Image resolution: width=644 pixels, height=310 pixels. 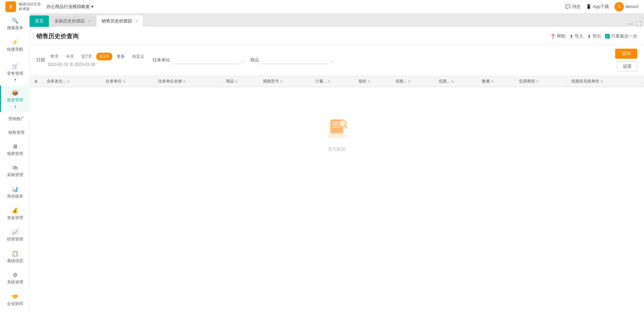 What do you see at coordinates (39, 21) in the screenshot?
I see `home-tab-label: 首页` at bounding box center [39, 21].